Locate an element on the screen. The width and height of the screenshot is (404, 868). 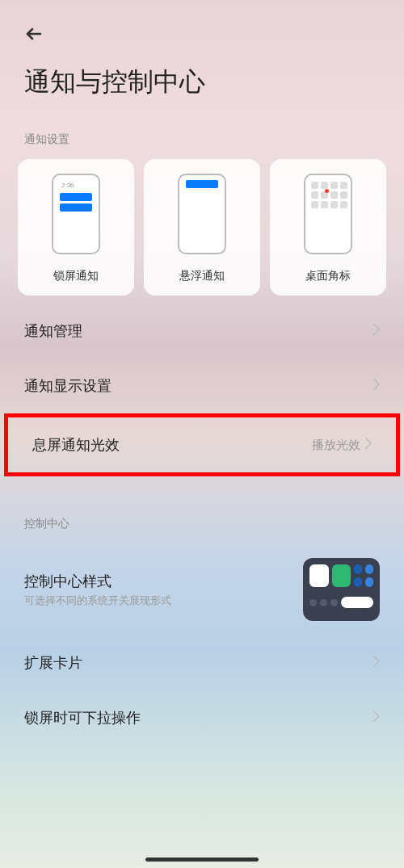
floating-mockup is located at coordinates (202, 214).